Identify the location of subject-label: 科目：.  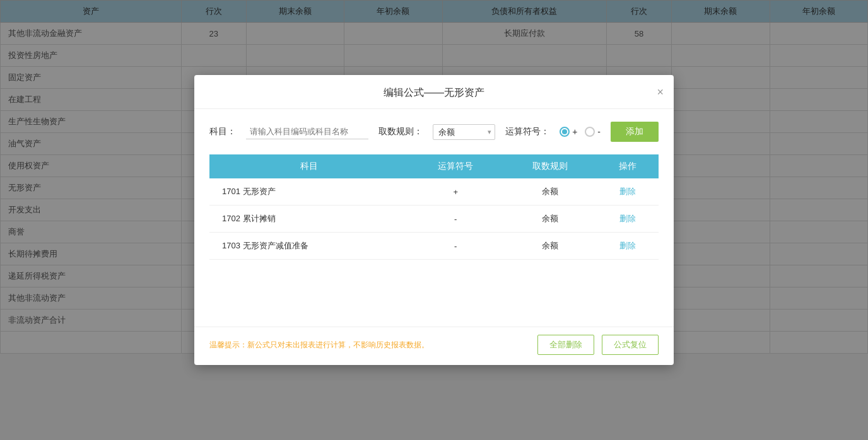
(223, 132).